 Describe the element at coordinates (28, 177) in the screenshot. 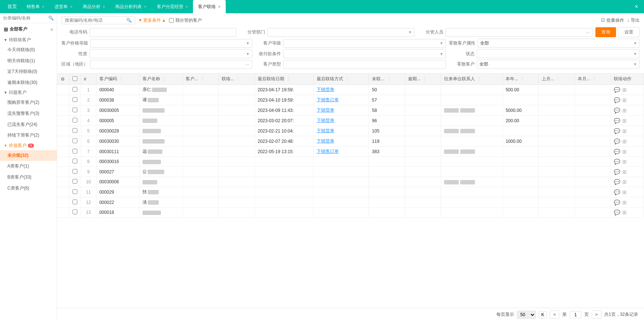

I see `sidebar-item-class-b: B类客户(33)` at that location.